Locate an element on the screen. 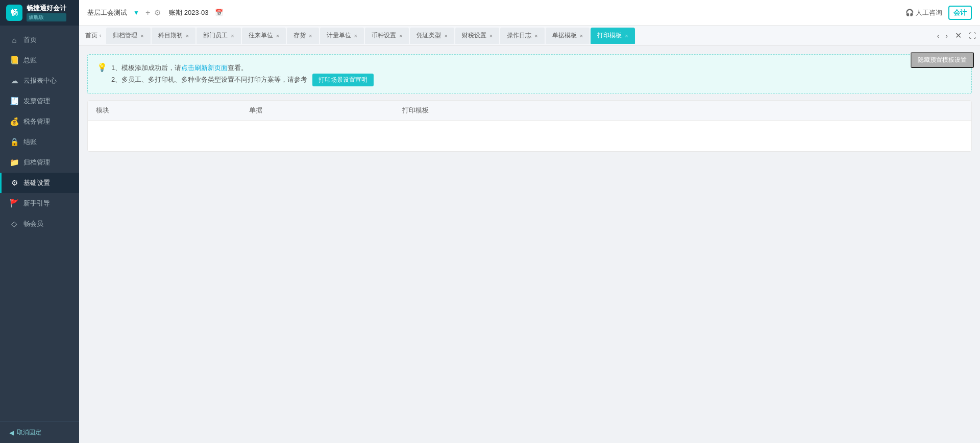 The image size is (980, 443). tab-label-taxsettings: 财税设置 is located at coordinates (474, 36).